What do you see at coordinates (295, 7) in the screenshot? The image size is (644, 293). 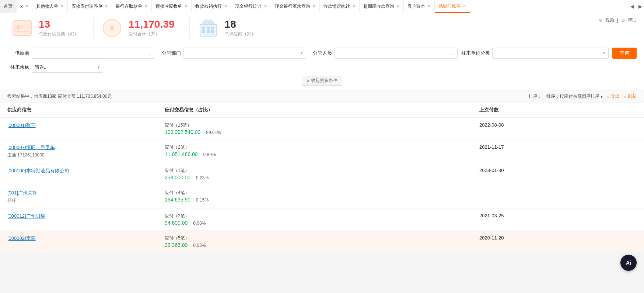 I see `nav-tab-cash-bank-flow: 现金银行流水查询 ✕` at bounding box center [295, 7].